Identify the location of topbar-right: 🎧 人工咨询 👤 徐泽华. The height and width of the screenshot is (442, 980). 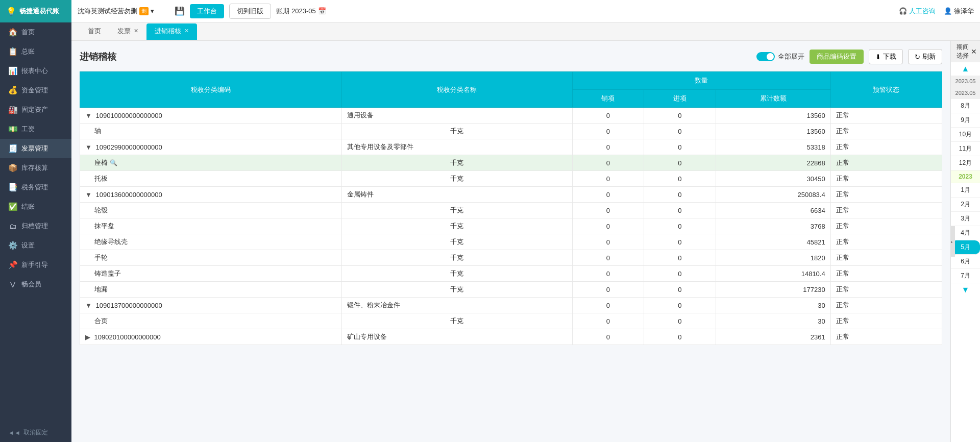
(936, 11).